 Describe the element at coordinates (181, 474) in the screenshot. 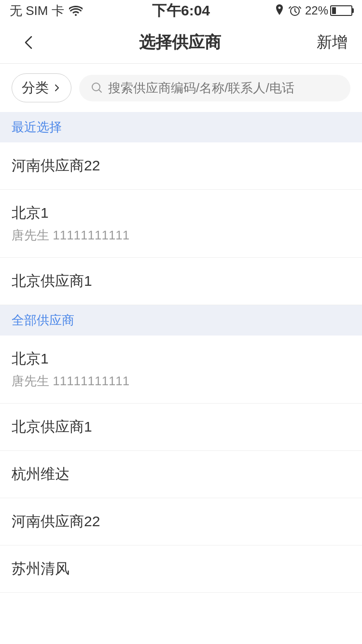

I see `item-name: 杭州维达` at that location.